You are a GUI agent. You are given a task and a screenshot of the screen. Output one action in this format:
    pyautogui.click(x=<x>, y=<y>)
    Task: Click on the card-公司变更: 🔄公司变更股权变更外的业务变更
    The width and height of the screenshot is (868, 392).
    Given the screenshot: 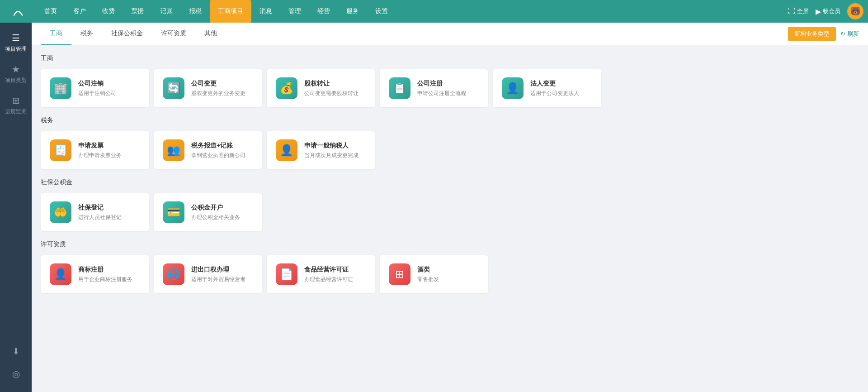 What is the action you would take?
    pyautogui.click(x=208, y=88)
    